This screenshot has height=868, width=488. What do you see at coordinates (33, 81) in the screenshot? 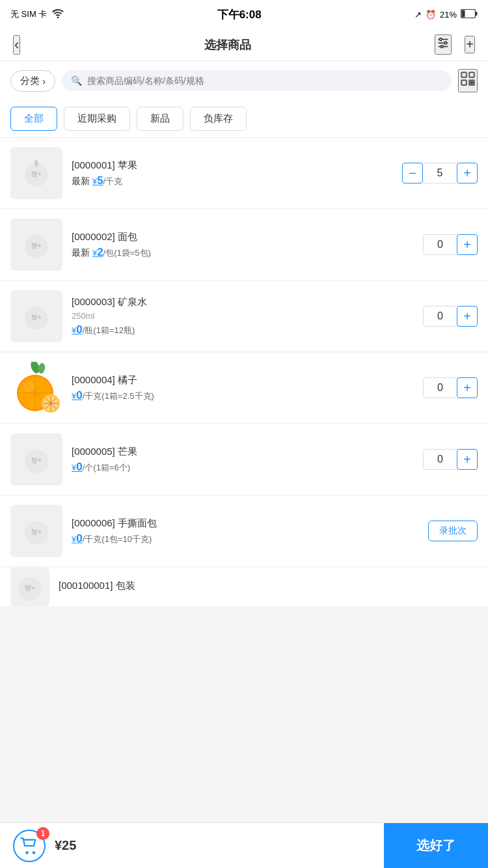
I see `category-button: 分类 ›` at bounding box center [33, 81].